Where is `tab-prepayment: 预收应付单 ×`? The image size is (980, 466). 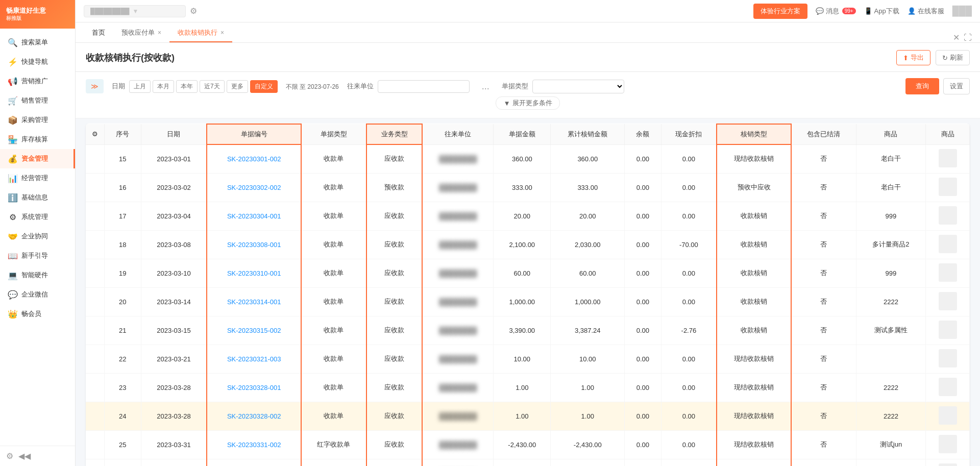 tab-prepayment: 预收应付单 × is located at coordinates (141, 33).